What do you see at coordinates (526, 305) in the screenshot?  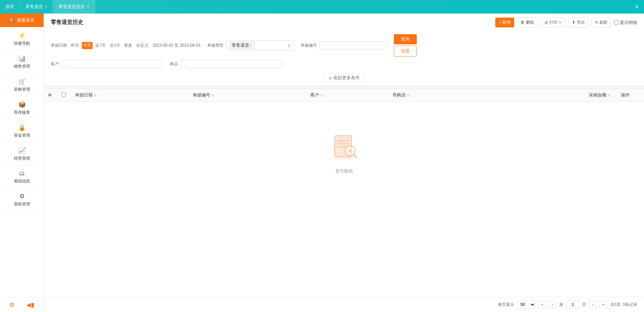 I see `page-size-select: 50 100 200` at bounding box center [526, 305].